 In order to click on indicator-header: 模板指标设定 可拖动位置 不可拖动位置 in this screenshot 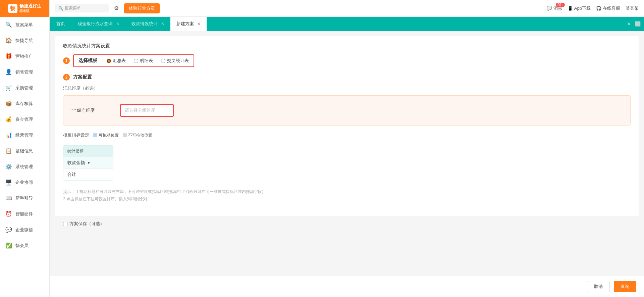, I will do `click(347, 137)`.